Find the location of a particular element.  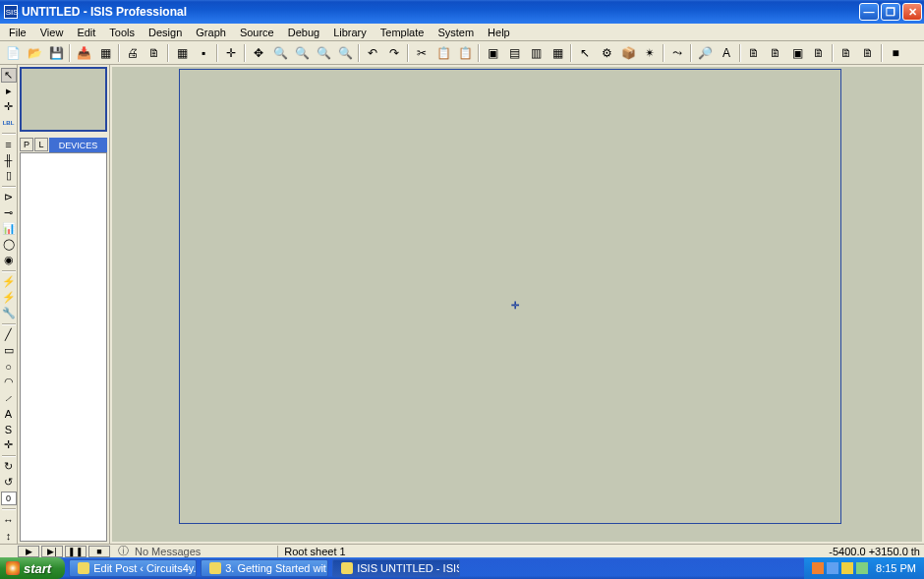

erc-button: 🗎 is located at coordinates (776, 53).